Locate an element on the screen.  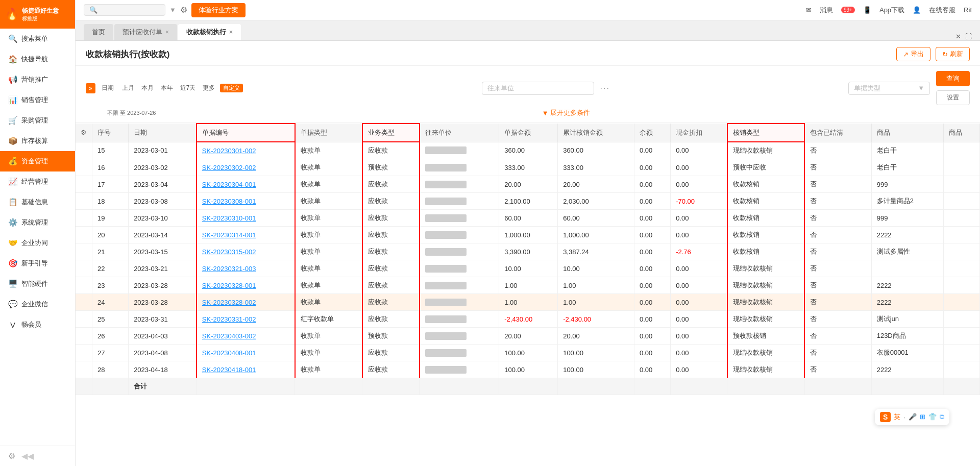
cell-doc_no-3: SK-20230308-001 is located at coordinates (246, 201).